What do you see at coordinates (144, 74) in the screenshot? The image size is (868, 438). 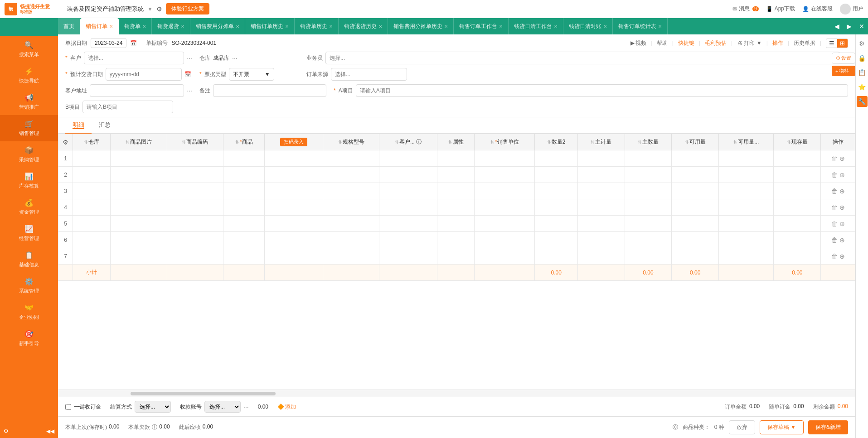 I see `delivery-input` at bounding box center [144, 74].